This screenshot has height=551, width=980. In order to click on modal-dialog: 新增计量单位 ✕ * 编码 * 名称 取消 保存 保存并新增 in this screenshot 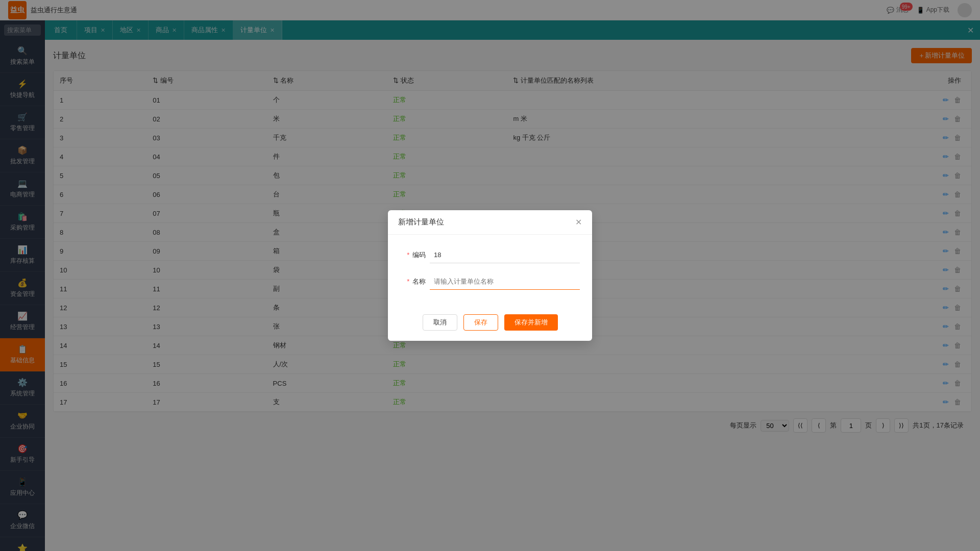, I will do `click(490, 276)`.